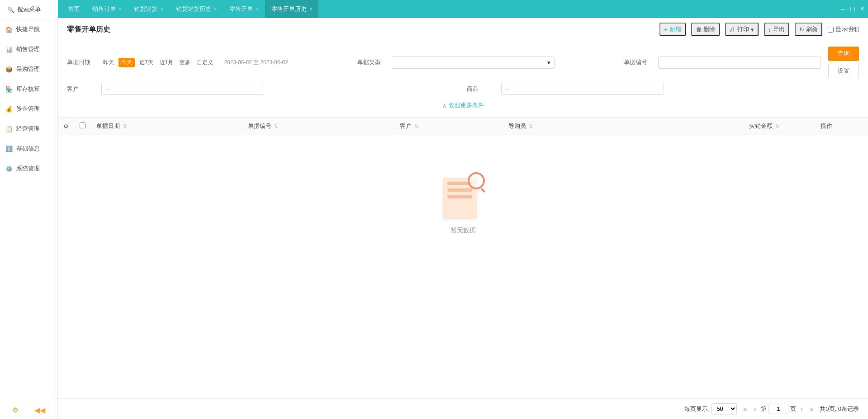  Describe the element at coordinates (809, 29) in the screenshot. I see `refresh-button: ↻ 刷新` at that location.